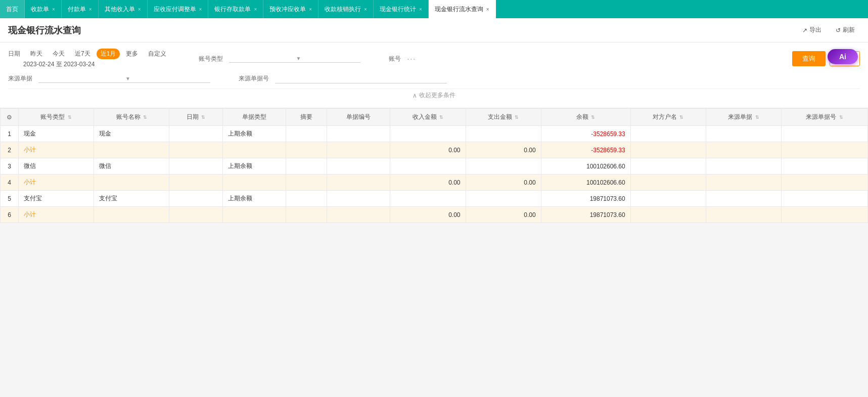 The width and height of the screenshot is (868, 397). I want to click on cell-income: 0.00, so click(428, 215).